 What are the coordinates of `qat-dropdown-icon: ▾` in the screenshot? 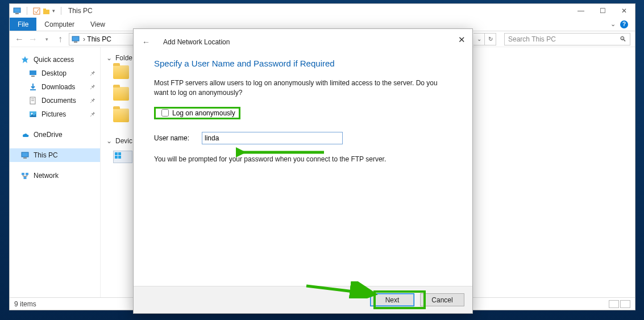 It's located at (53, 11).